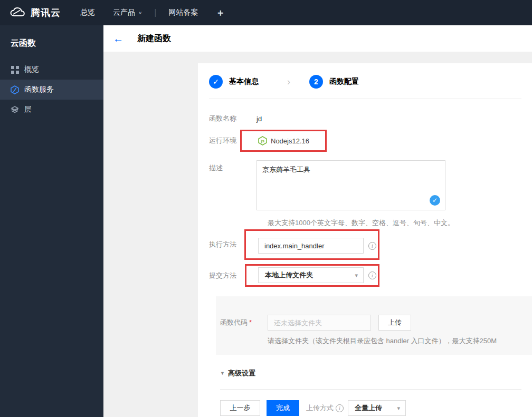  What do you see at coordinates (316, 82) in the screenshot?
I see `step2-number: 2` at bounding box center [316, 82].